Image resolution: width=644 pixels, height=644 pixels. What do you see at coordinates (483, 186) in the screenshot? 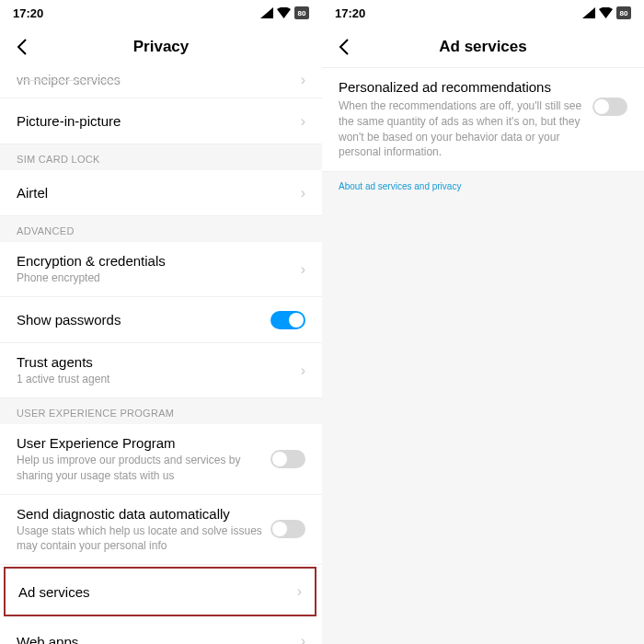
I see `link-about-ad-services: About ad services and privacy` at bounding box center [483, 186].